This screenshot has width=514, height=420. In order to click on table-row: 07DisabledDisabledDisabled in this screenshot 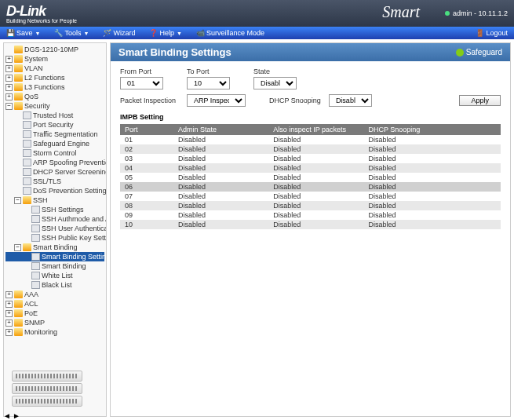, I will do `click(311, 196)`.